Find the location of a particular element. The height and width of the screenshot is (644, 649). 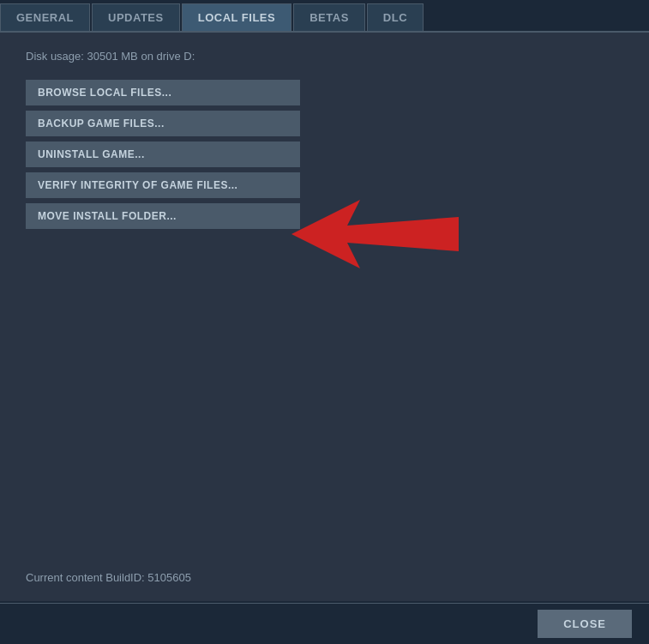

build-info-label: Current content BuildID: 5105605 is located at coordinates (108, 578).